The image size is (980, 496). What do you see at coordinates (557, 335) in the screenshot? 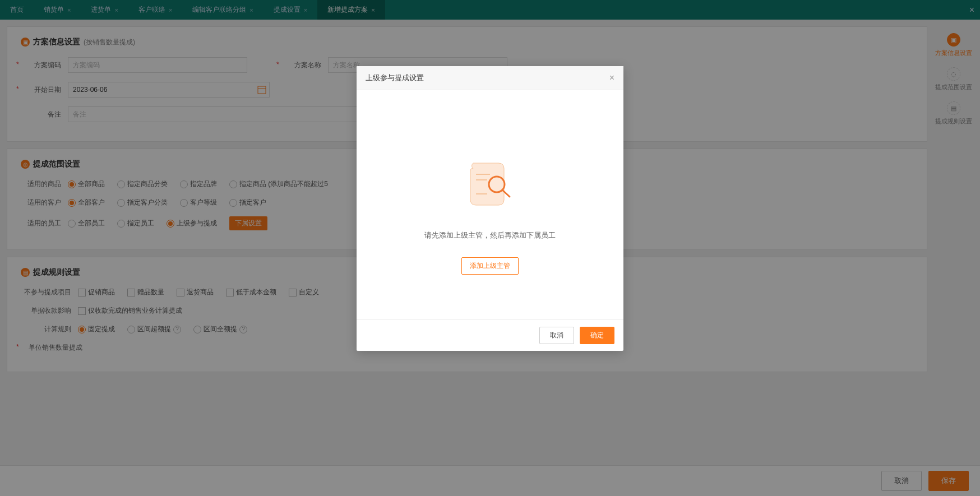
I see `modal-cancel-button: 取消` at bounding box center [557, 335].